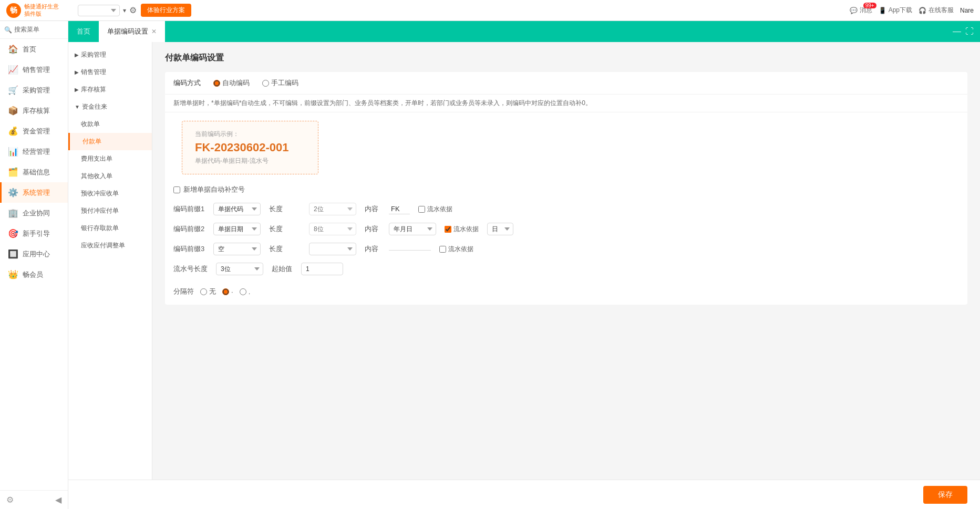 Image resolution: width=980 pixels, height=509 pixels. I want to click on tab-home: 首页, so click(84, 32).